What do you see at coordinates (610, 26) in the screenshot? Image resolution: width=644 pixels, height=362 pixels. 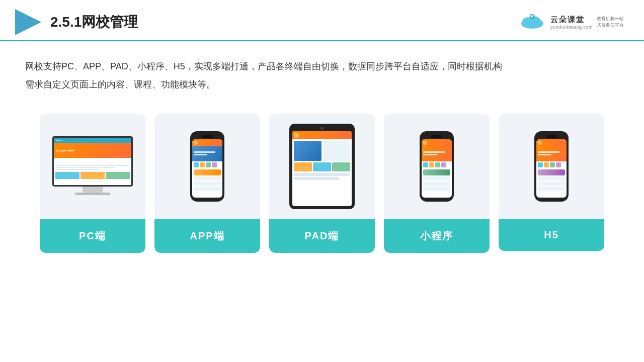 I see `logo-tagline2: 式服务云平台` at bounding box center [610, 26].